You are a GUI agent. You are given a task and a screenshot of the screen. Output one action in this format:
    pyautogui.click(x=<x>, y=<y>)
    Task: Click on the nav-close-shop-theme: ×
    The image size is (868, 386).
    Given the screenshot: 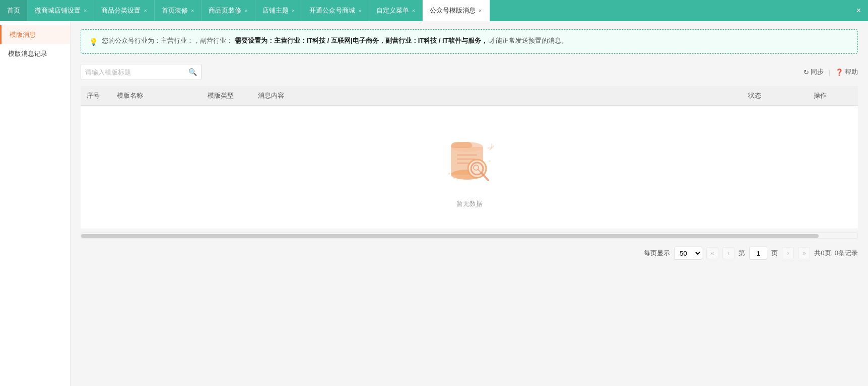 What is the action you would take?
    pyautogui.click(x=293, y=11)
    